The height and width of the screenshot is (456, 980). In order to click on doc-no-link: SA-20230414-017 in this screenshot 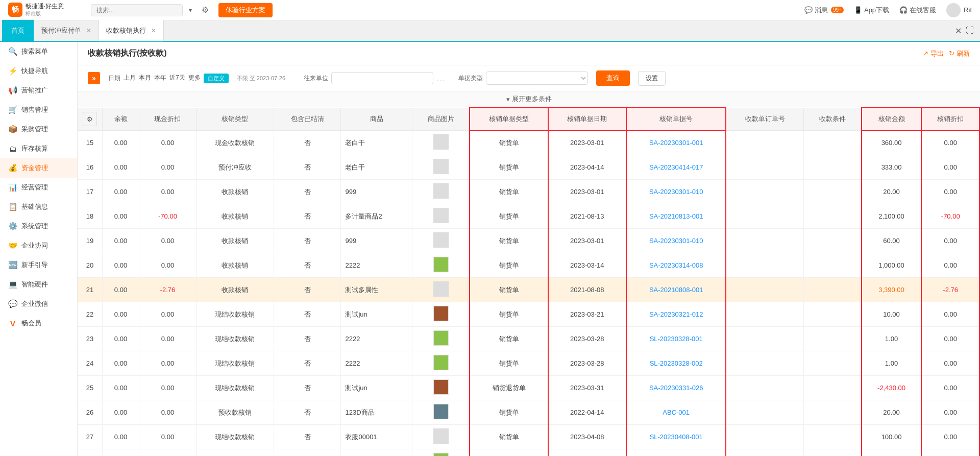, I will do `click(676, 167)`.